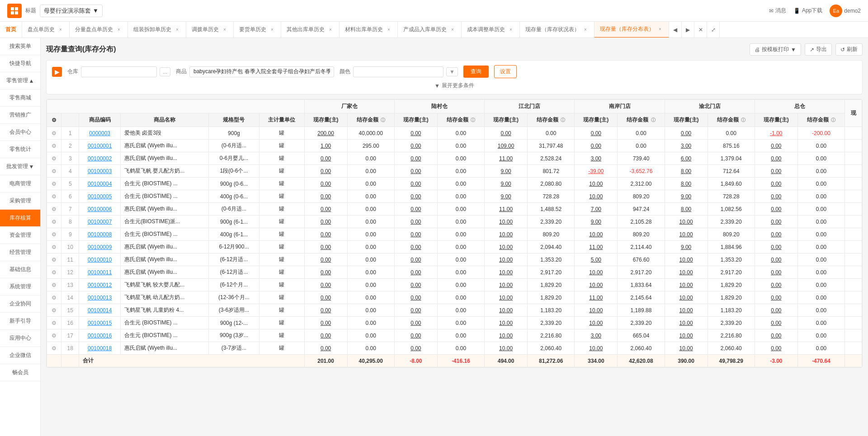 This screenshot has height=436, width=868. I want to click on sidebar-item-operations: 经营管理, so click(20, 253).